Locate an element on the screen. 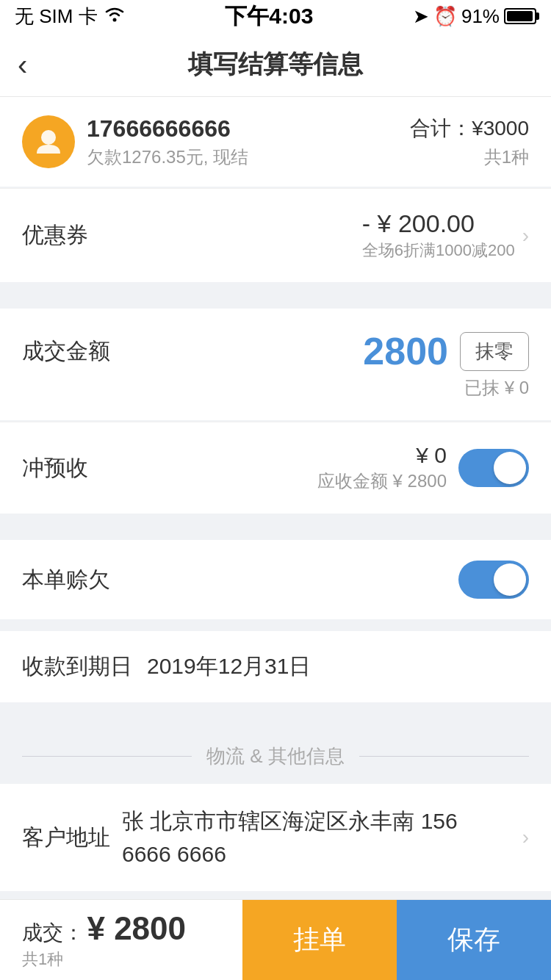 The width and height of the screenshot is (551, 980). customer-right: 合计：¥3000 共1种 is located at coordinates (469, 142).